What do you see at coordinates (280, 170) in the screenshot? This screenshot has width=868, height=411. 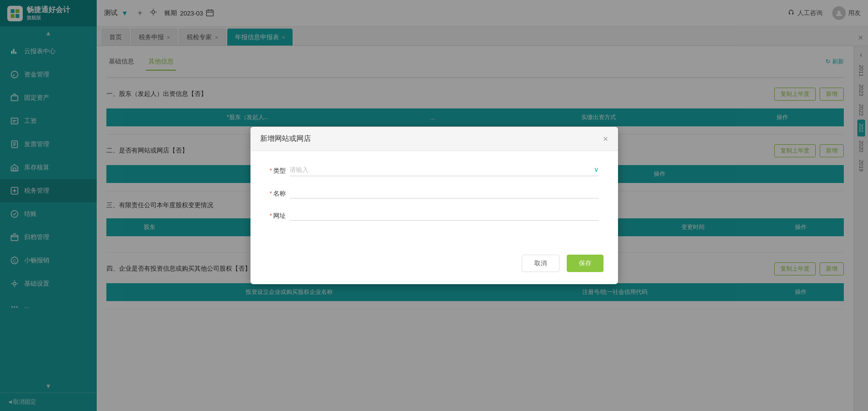 I see `type-label-text: 类型` at bounding box center [280, 170].